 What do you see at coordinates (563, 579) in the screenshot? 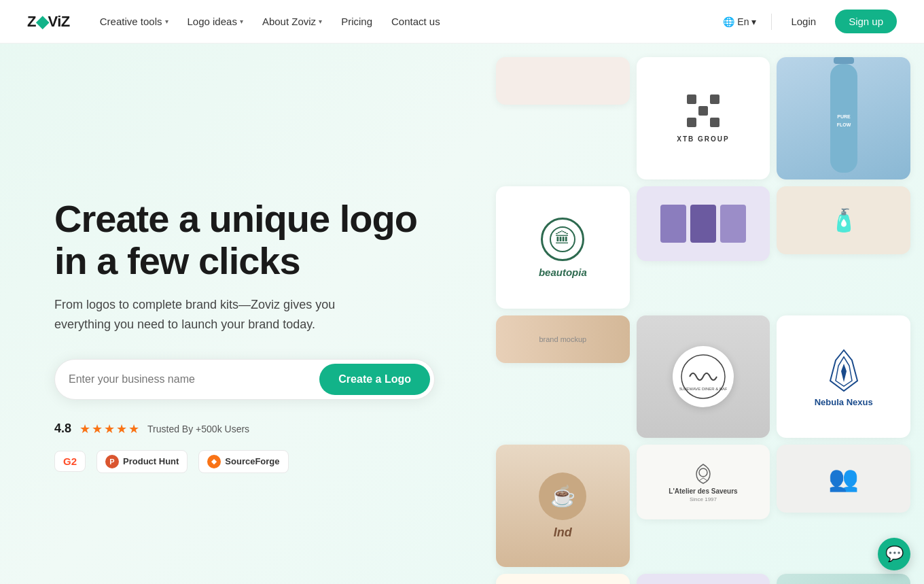
I see `logo-card-gunesli: ☕ Güneşli Bahçe` at bounding box center [563, 579].